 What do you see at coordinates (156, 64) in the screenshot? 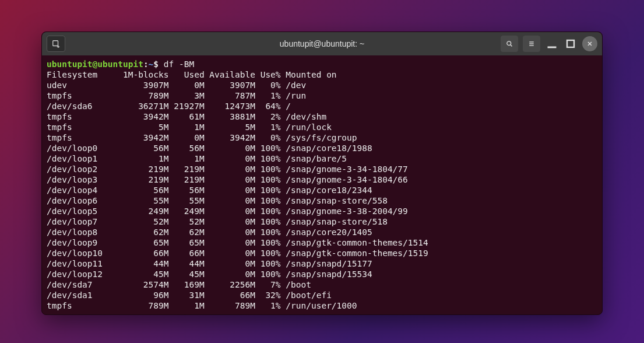
I see `prompt-symbol: $` at bounding box center [156, 64].